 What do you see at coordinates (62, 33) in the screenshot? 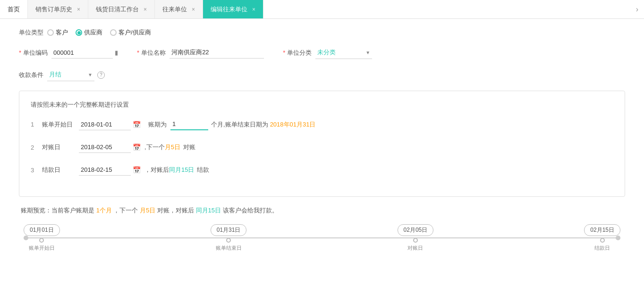
I see `radio-customer-label: 客户` at bounding box center [62, 33].